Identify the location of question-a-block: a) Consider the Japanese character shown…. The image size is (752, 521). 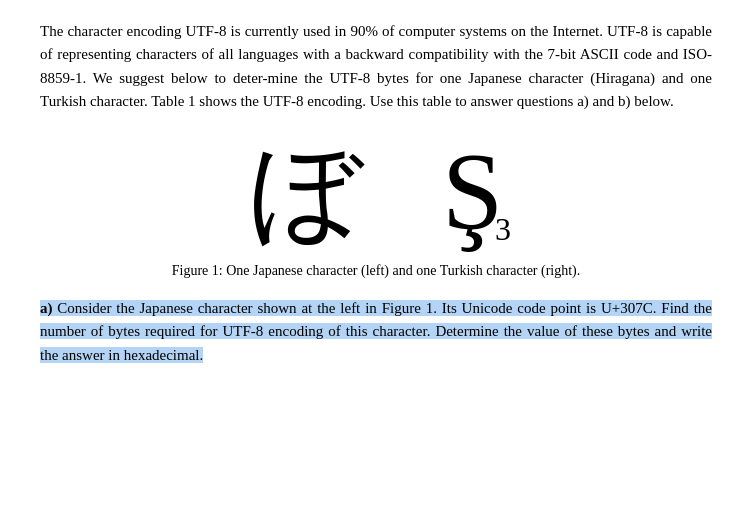
(376, 332).